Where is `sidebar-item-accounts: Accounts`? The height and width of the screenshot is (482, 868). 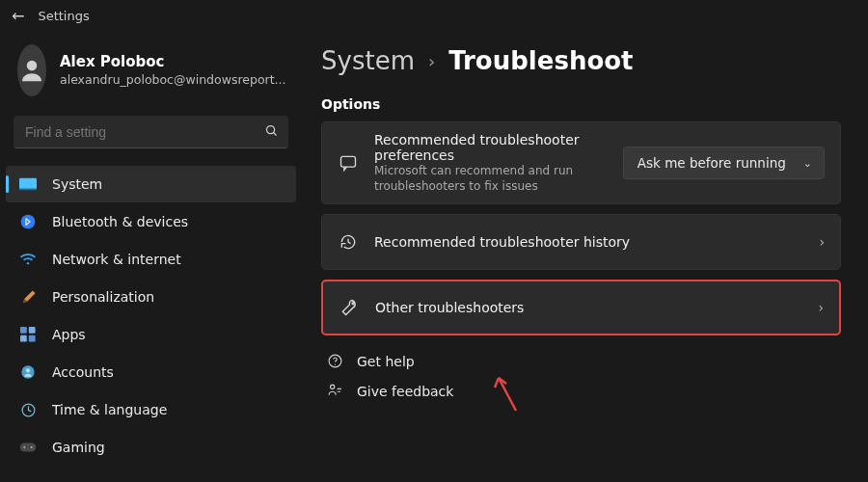
sidebar-item-accounts: Accounts is located at coordinates (150, 372).